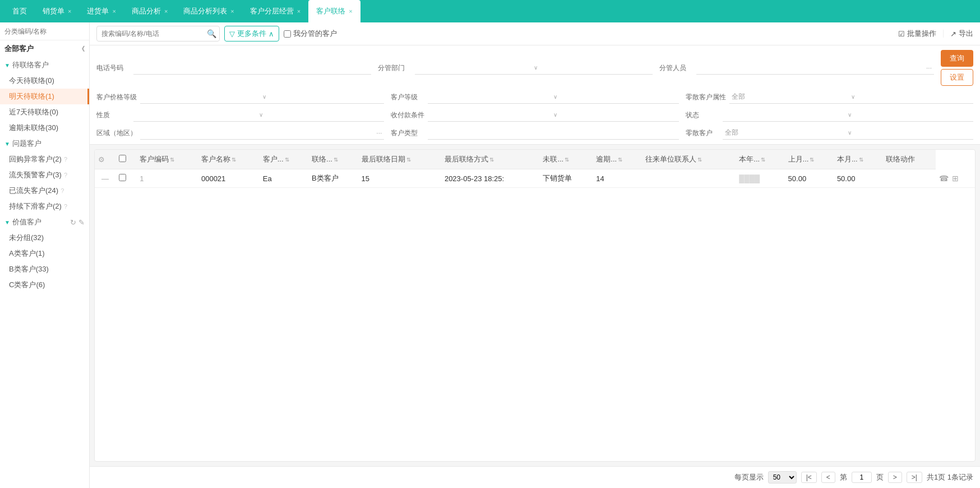  Describe the element at coordinates (45, 285) in the screenshot. I see `sidebar-item-c-customers: C类客户(6)` at that location.